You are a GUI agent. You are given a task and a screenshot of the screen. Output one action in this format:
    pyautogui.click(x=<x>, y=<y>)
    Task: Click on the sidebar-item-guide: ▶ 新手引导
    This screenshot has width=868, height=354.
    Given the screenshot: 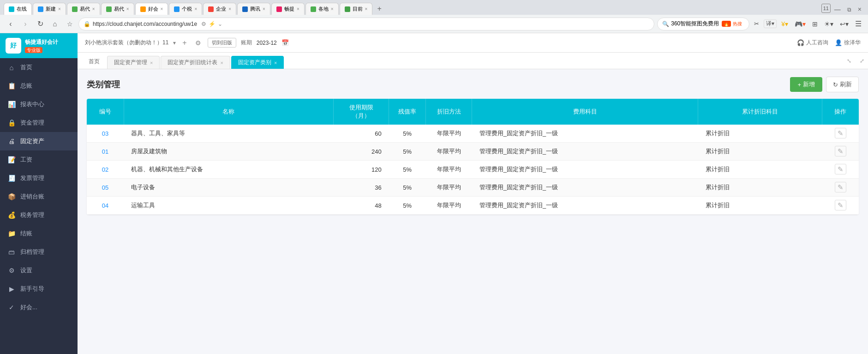 What is the action you would take?
    pyautogui.click(x=39, y=289)
    